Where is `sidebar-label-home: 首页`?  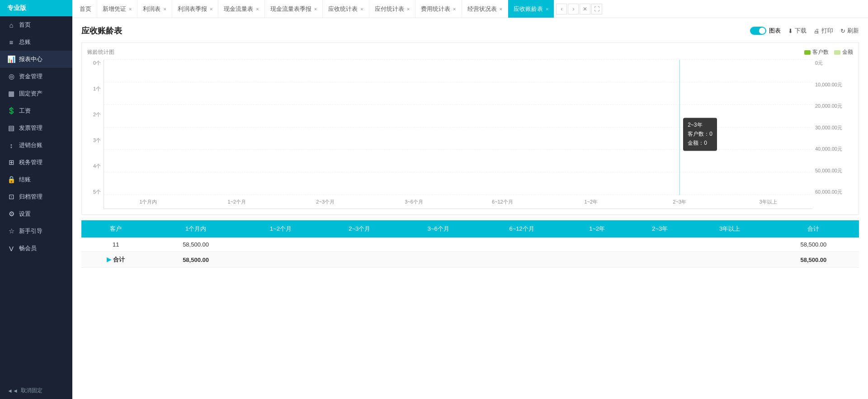
sidebar-label-home: 首页 is located at coordinates (25, 25).